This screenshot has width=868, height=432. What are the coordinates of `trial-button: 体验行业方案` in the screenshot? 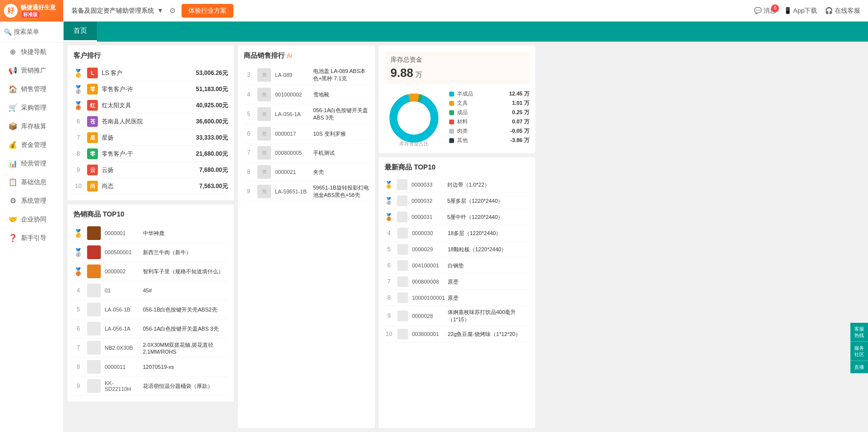 It's located at (207, 11).